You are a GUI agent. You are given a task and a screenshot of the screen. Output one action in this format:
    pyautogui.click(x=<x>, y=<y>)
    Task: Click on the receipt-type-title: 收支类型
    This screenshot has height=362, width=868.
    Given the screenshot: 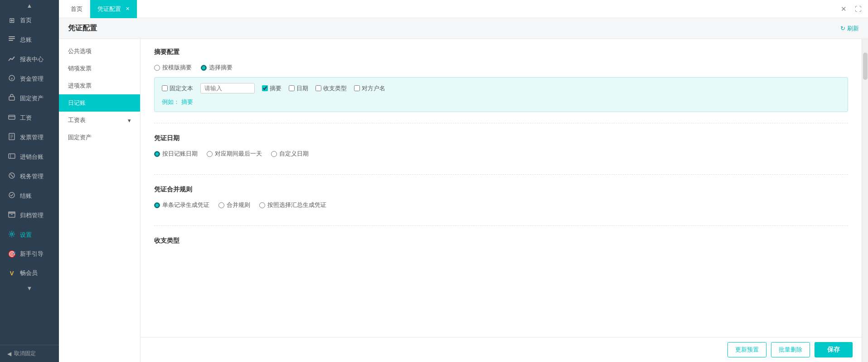 What is the action you would take?
    pyautogui.click(x=501, y=241)
    